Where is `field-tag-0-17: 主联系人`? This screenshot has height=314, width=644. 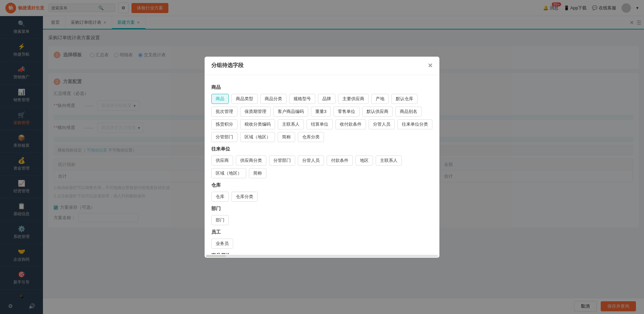
field-tag-0-17: 主联系人 is located at coordinates (291, 124).